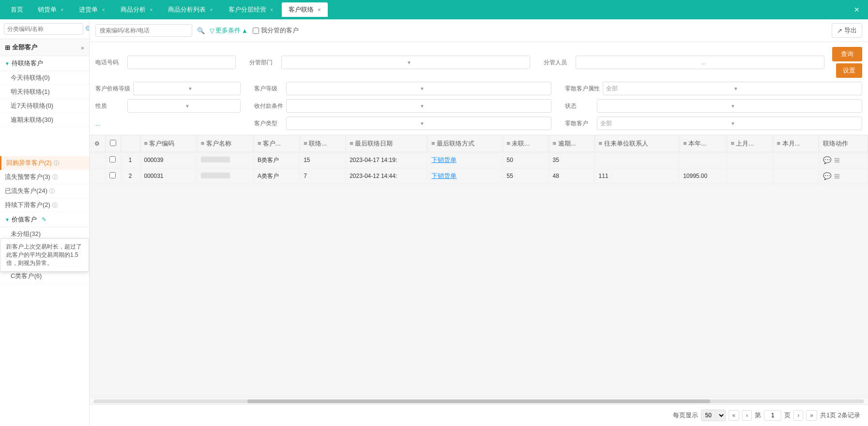 The height and width of the screenshot is (426, 868). I want to click on retail-customer-label: 零散客户, so click(579, 124).